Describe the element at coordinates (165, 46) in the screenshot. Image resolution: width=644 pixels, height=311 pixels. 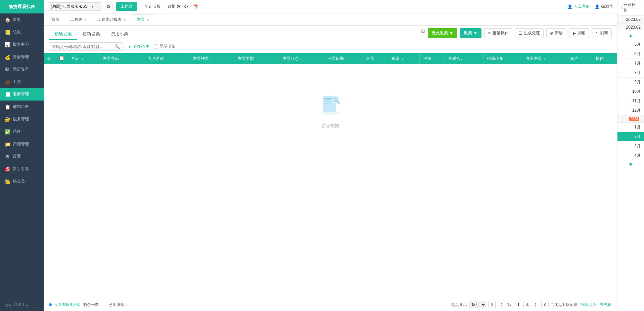
I see `show-detail-toggle: 显示明细` at that location.